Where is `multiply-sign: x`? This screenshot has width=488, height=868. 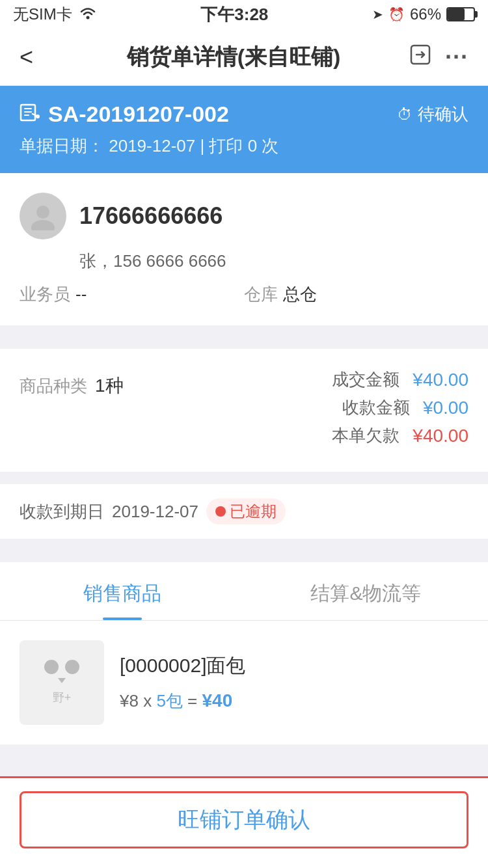
multiply-sign: x is located at coordinates (150, 701).